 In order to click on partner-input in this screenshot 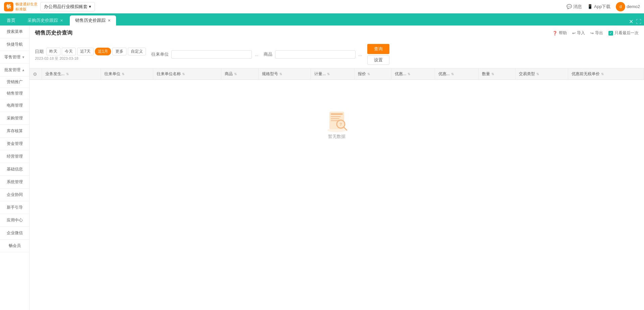, I will do `click(212, 54)`.